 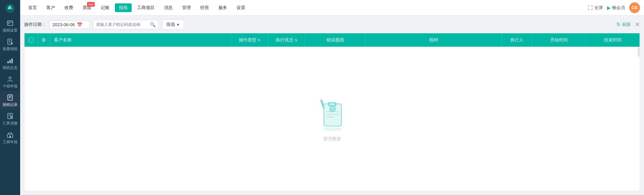 What do you see at coordinates (609, 8) in the screenshot?
I see `member-icon: ▶` at bounding box center [609, 8].